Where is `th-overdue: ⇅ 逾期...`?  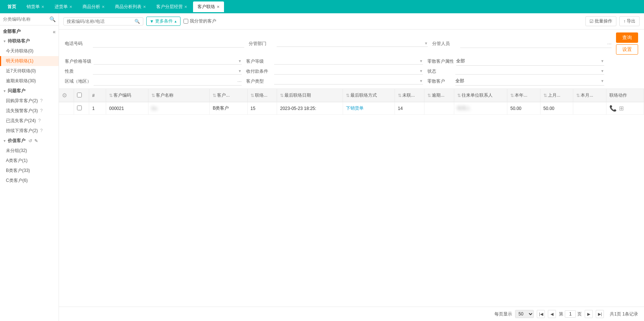
th-overdue: ⇅ 逾期... is located at coordinates (439, 96).